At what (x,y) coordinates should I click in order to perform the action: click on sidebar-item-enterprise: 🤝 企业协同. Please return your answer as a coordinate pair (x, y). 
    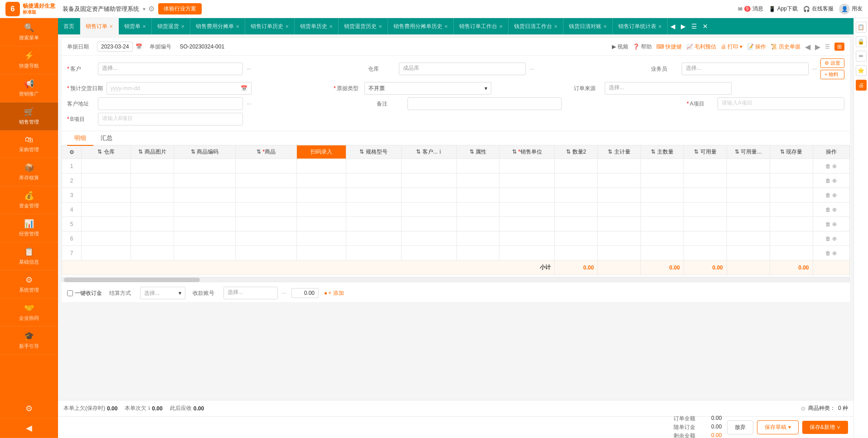
    Looking at the image, I should click on (29, 313).